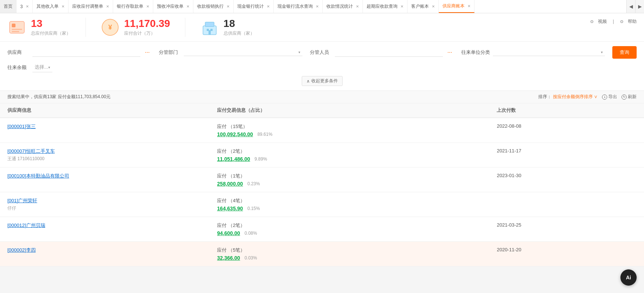 This screenshot has height=293, width=644. What do you see at coordinates (322, 155) in the screenshot?
I see `table-row: [000007]恒旺二手叉车 王通 17106110000 应付 （2笔） 11…` at bounding box center [322, 155].